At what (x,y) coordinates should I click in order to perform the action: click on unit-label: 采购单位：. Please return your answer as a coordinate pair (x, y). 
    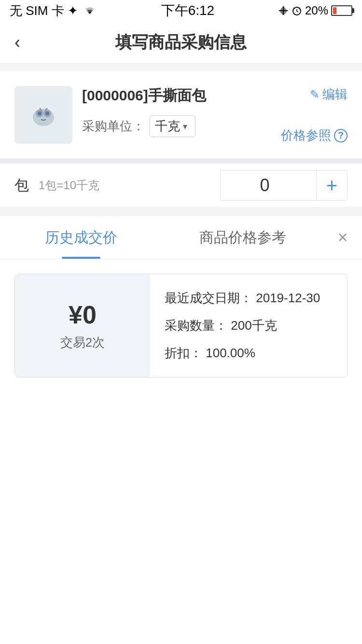
    Looking at the image, I should click on (113, 126).